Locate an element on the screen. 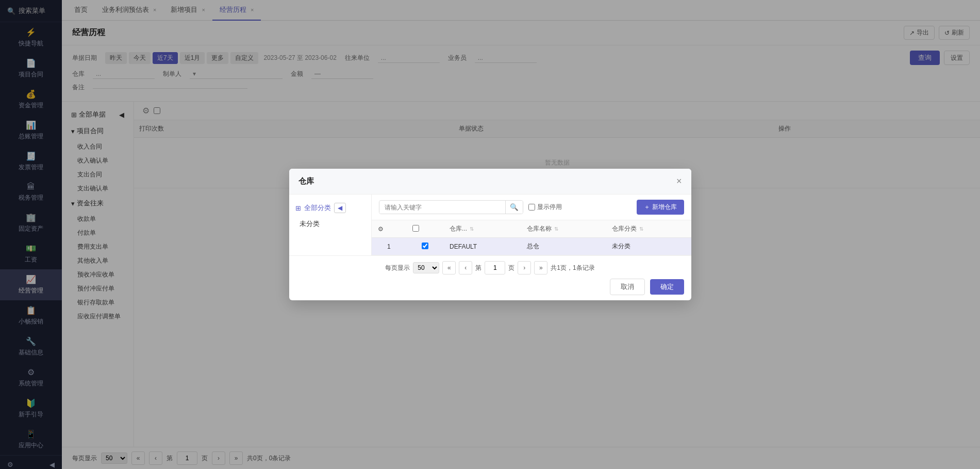  add-warehouse-button: ＋ 新增仓库 is located at coordinates (660, 207).